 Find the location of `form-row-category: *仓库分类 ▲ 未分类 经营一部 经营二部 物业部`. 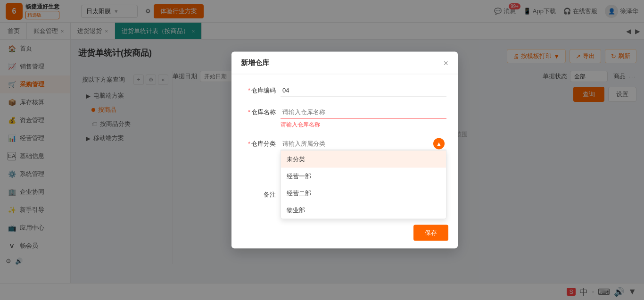

form-row-category: *仓库分类 ▲ 未分类 经营一部 经营二部 物业部 is located at coordinates (345, 144).